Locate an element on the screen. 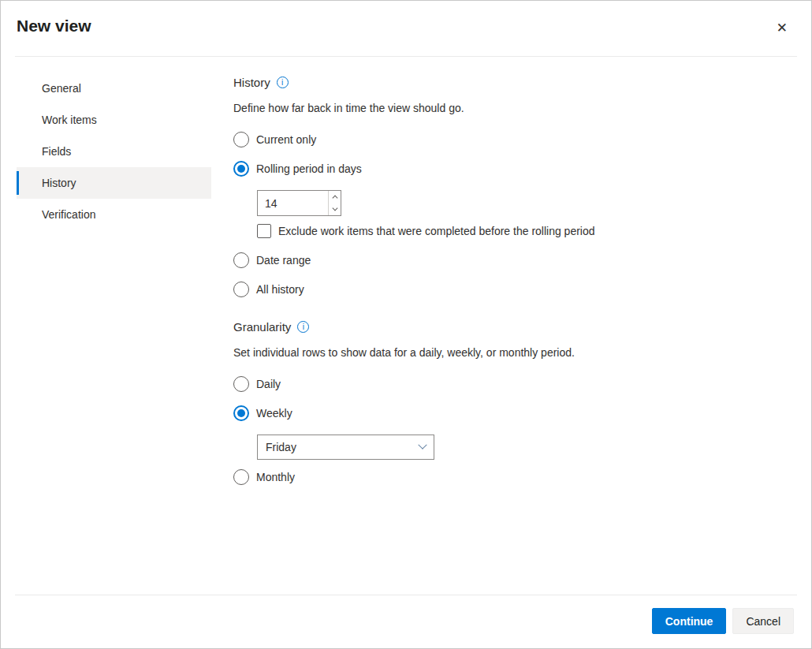 The height and width of the screenshot is (649, 812). dialog-header: New view ✕ is located at coordinates (406, 28).